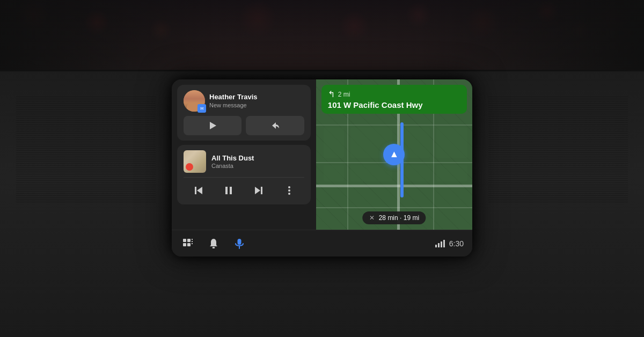 The image size is (644, 337). Describe the element at coordinates (86, 150) in the screenshot. I see `speaker-grille-left` at that location.